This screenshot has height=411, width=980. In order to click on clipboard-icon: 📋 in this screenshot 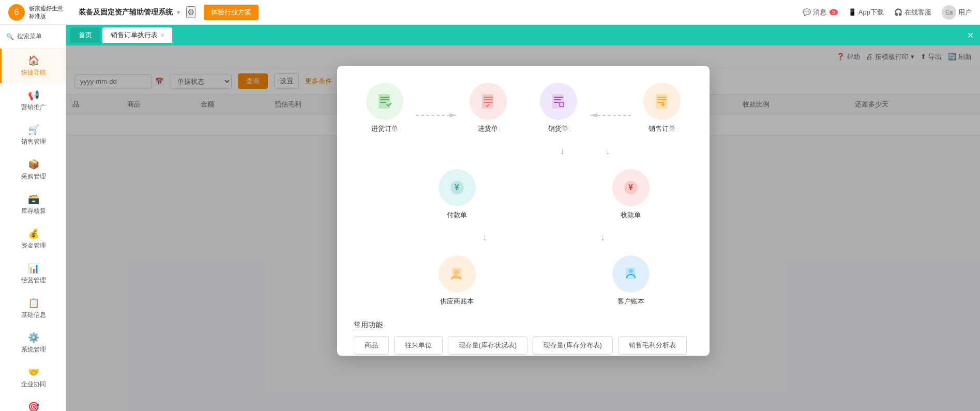, I will do `click(34, 303)`.